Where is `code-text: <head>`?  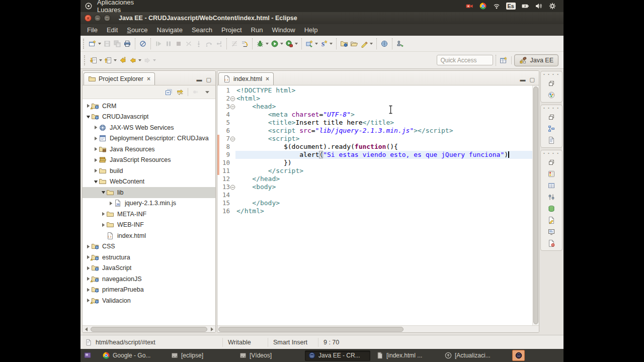 code-text: <head> is located at coordinates (384, 107).